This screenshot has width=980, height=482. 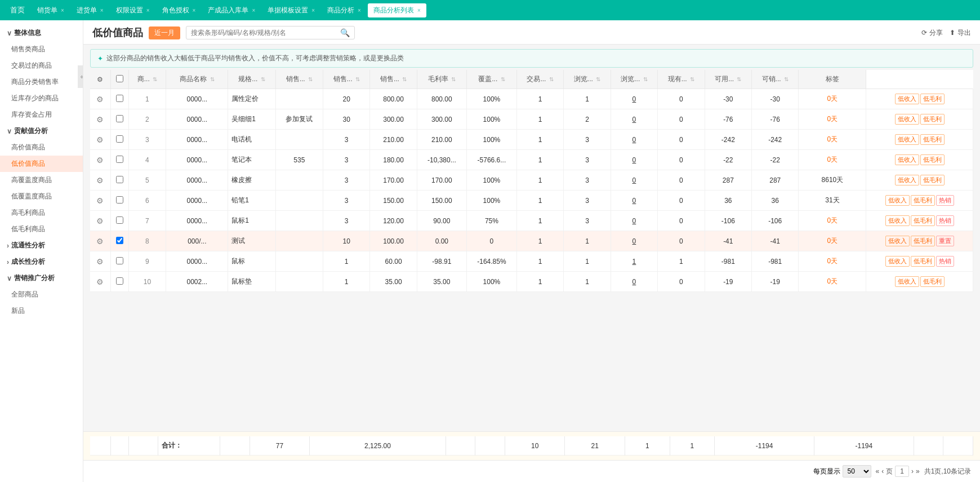 What do you see at coordinates (299, 241) in the screenshot?
I see `row-spec` at bounding box center [299, 241].